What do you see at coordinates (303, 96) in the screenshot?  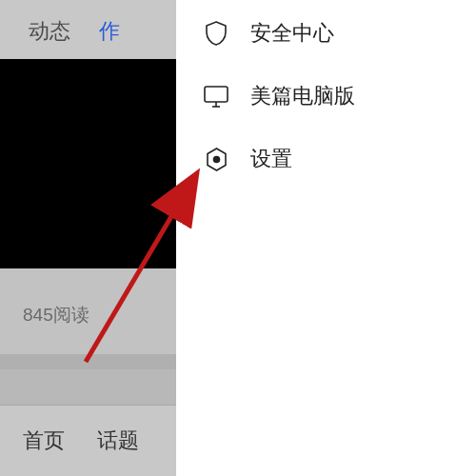 I see `menu-label-desktop: 美篇电脑版` at bounding box center [303, 96].